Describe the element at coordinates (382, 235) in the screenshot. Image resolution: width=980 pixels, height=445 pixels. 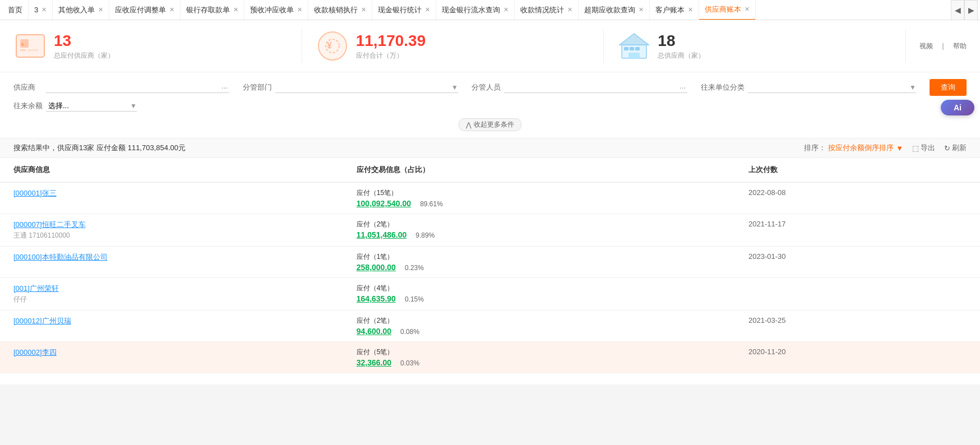
I see `tx-amount: 11,051,486.00` at that location.